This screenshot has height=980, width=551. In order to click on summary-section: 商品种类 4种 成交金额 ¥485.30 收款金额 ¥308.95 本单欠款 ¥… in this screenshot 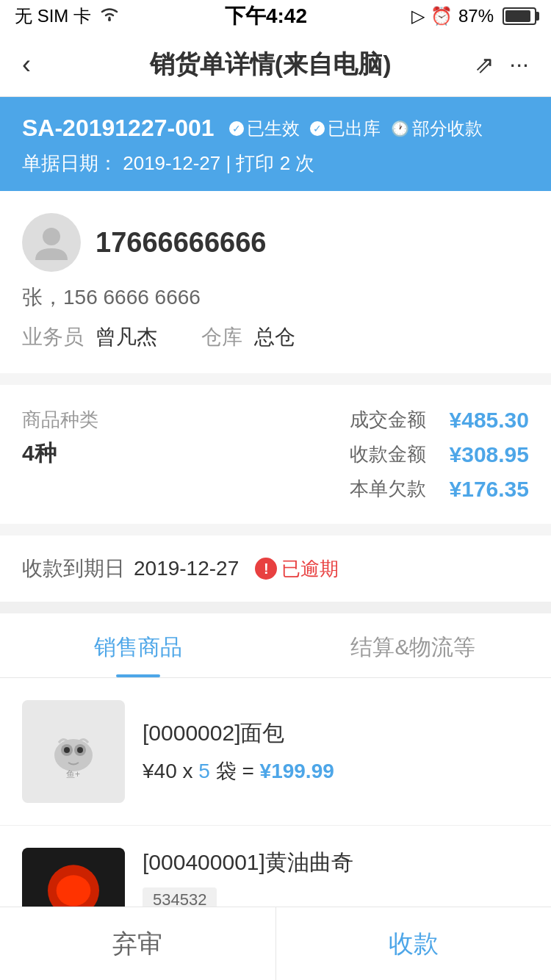, I will do `click(276, 454)`.